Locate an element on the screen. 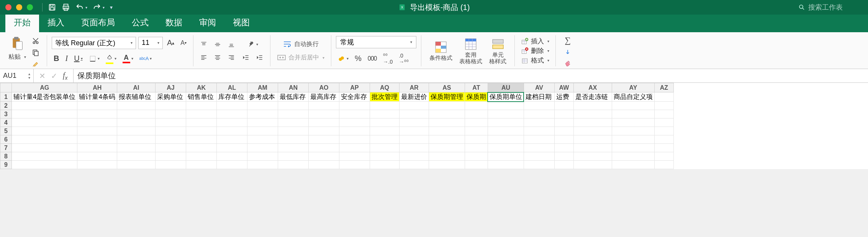 Image resolution: width=868 pixels, height=237 pixels. cell: 参考成本 is located at coordinates (262, 97).